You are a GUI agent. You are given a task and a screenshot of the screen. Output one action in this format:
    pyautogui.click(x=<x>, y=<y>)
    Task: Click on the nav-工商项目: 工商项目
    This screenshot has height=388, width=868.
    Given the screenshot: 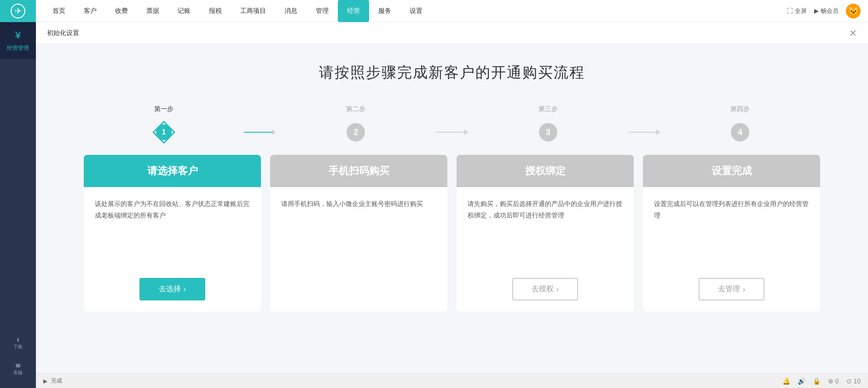 What is the action you would take?
    pyautogui.click(x=253, y=11)
    